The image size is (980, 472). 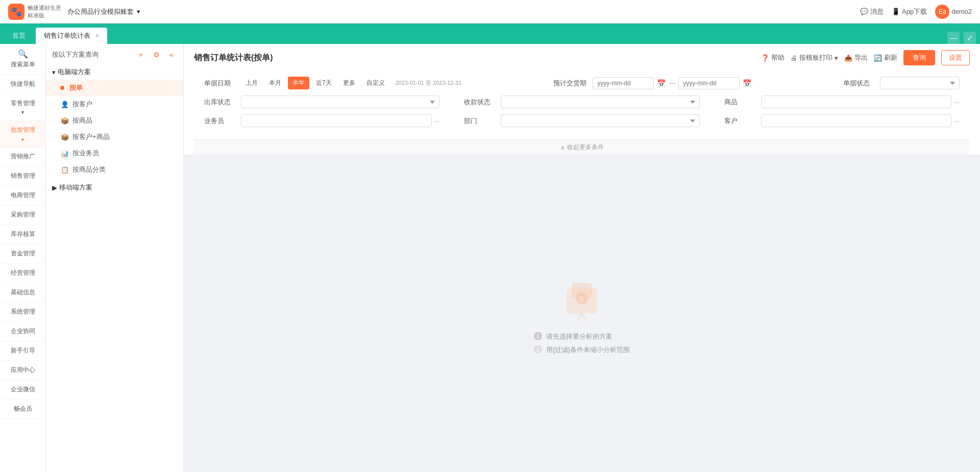 What do you see at coordinates (600, 102) in the screenshot?
I see `payment-status-select` at bounding box center [600, 102].